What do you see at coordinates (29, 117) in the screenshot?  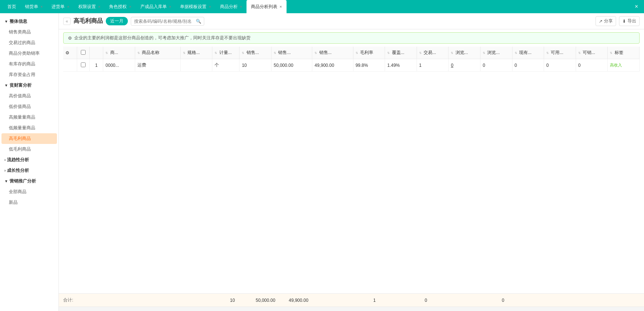 I see `sidebar-item-high-freq: 高频量量商品` at bounding box center [29, 117].